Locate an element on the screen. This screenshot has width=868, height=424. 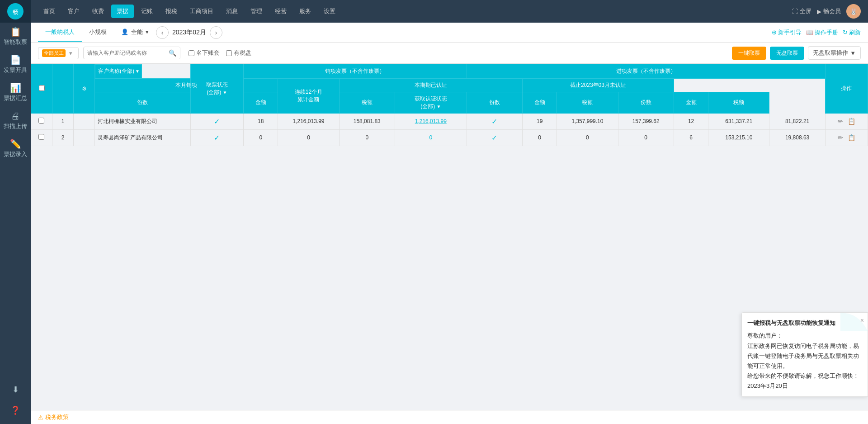
th-uncert-amount: 金额 is located at coordinates (691, 102).